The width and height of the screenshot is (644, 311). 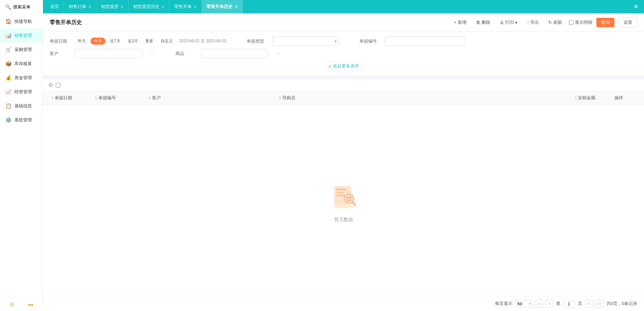 What do you see at coordinates (149, 7) in the screenshot?
I see `tab-sales-return-history: 销货退货历史 ✕` at bounding box center [149, 7].